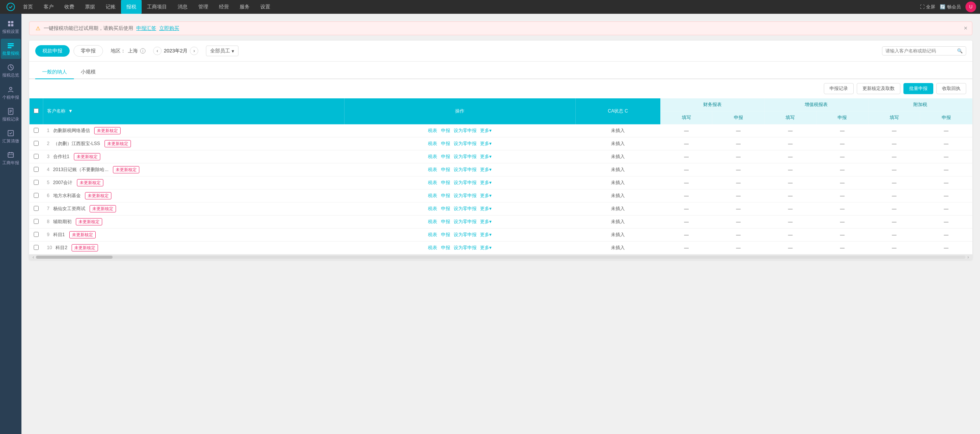 The image size is (980, 434). I want to click on nav-tax: 报税, so click(131, 7).